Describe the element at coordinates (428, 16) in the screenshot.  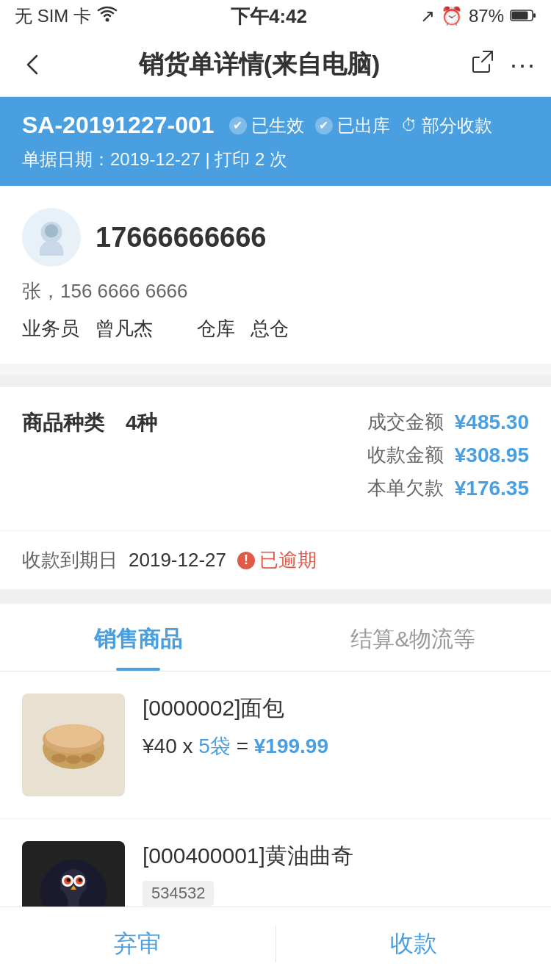
I see `location-icon: ↗` at that location.